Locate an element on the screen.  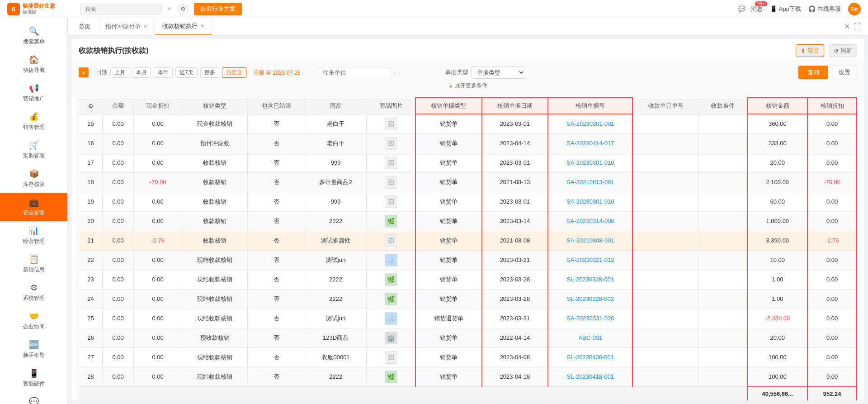
sidebar-item-purchase: 🛒 采购管理 is located at coordinates (33, 150).